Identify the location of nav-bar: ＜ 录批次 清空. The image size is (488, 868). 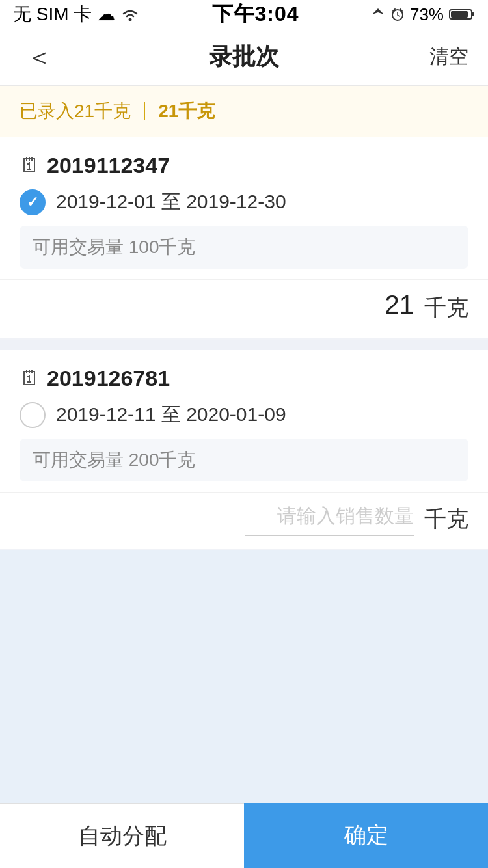
(244, 57).